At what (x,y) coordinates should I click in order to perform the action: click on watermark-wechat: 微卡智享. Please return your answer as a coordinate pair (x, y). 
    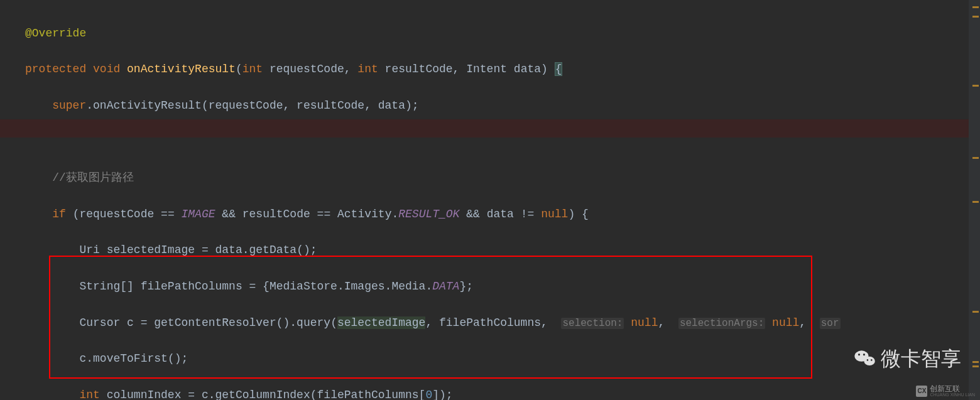
    Looking at the image, I should click on (907, 359).